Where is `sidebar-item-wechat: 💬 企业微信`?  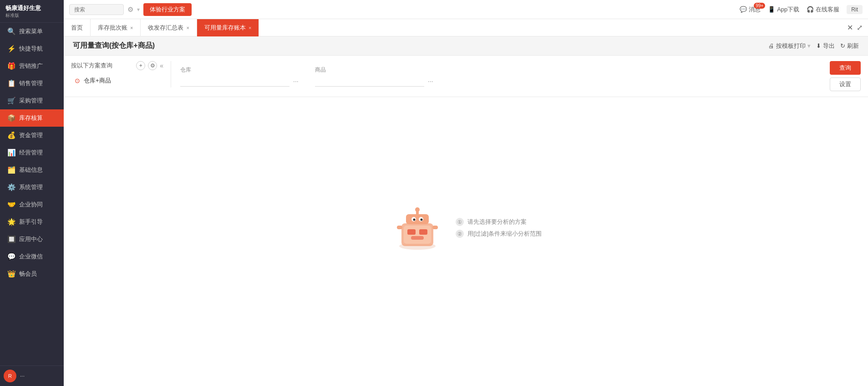
sidebar-item-wechat: 💬 企业微信 is located at coordinates (32, 257).